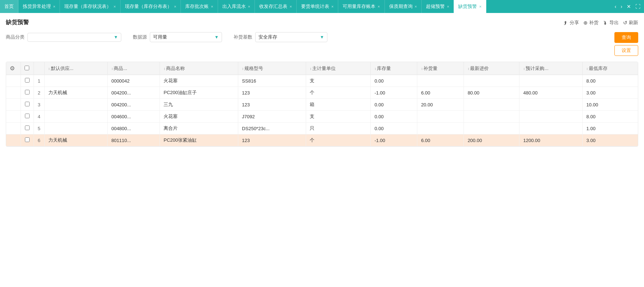 This screenshot has height=287, width=644. Describe the element at coordinates (12, 69) in the screenshot. I see `gear-icon: ⚙` at that location.